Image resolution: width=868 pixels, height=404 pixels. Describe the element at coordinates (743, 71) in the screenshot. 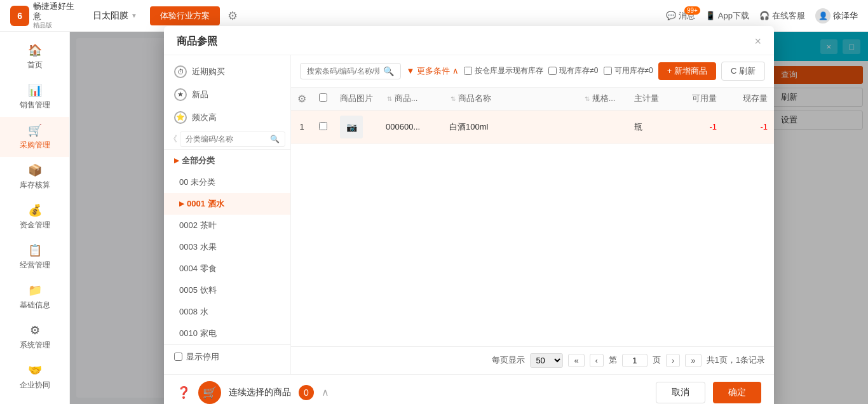

I see `refresh-button: C 刷新` at that location.